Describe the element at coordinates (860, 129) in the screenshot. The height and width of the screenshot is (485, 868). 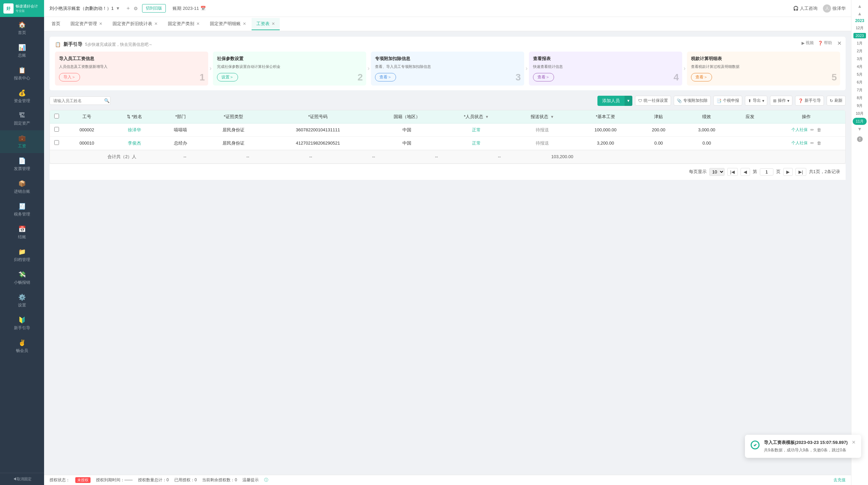
I see `nav-down-btn: ▼` at that location.